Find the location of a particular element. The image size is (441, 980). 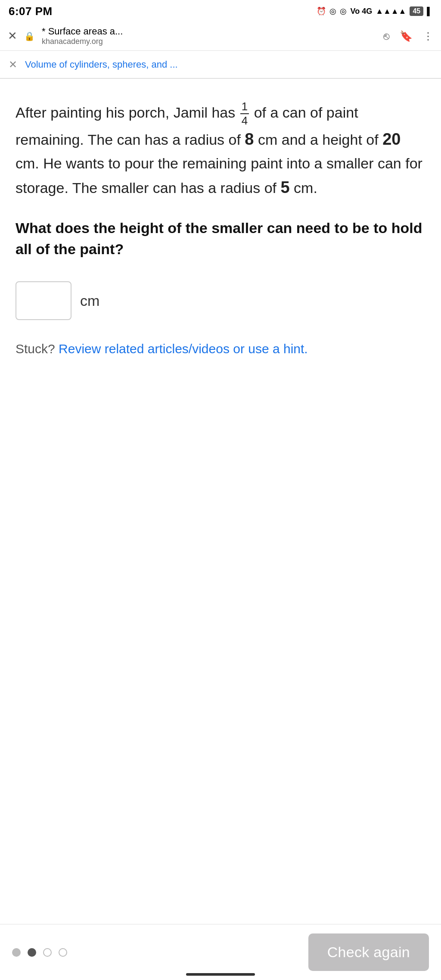

tab-close-icon: ✕ is located at coordinates (13, 65).